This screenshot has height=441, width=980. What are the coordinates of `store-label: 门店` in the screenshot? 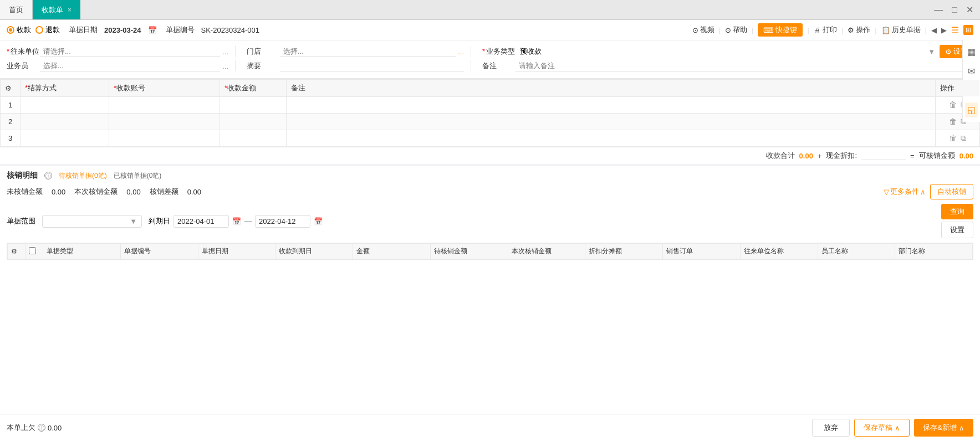 It's located at (263, 52).